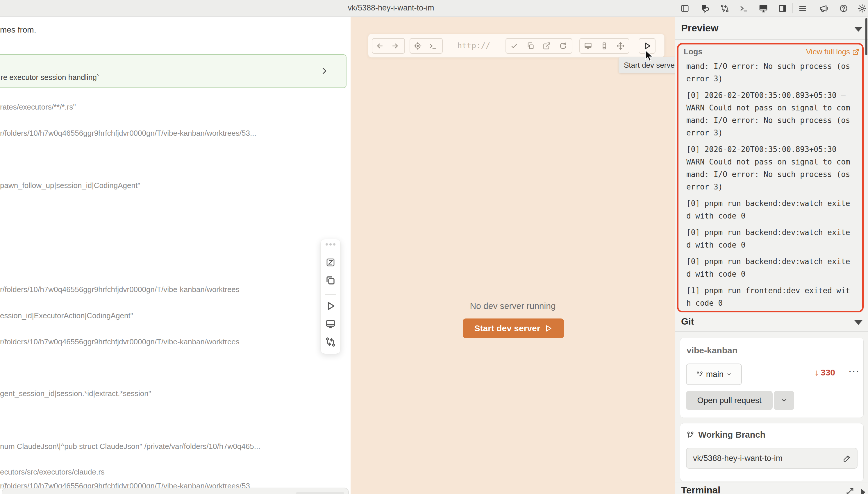 This screenshot has width=868, height=494. What do you see at coordinates (772, 378) in the screenshot?
I see `git-card: vibe-kanban main ↓ 330 ⋯ Open pull reque…` at bounding box center [772, 378].